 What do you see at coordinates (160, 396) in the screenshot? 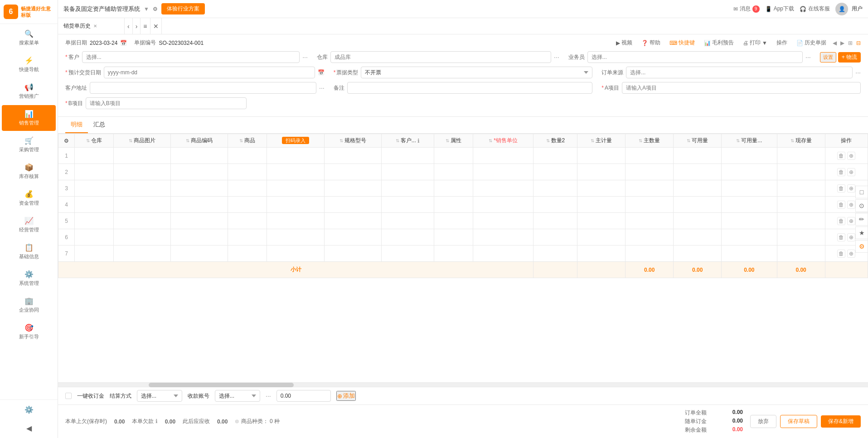
I see `method-select: 选择...` at bounding box center [160, 396].